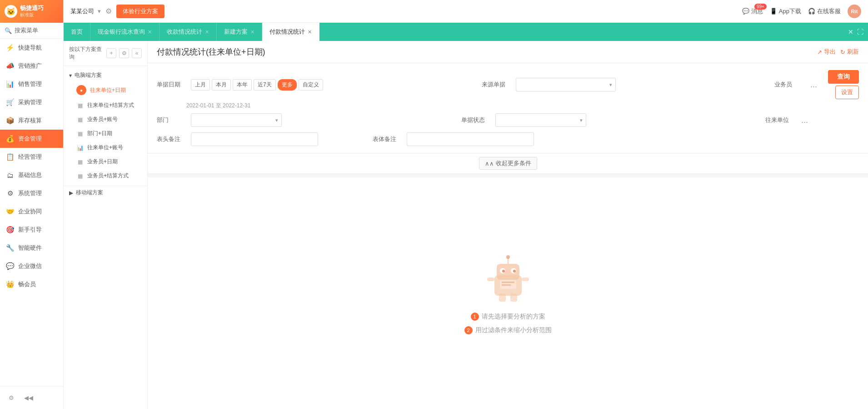 This screenshot has width=868, height=409. I want to click on date-this-month-btn: 本月, so click(221, 85).